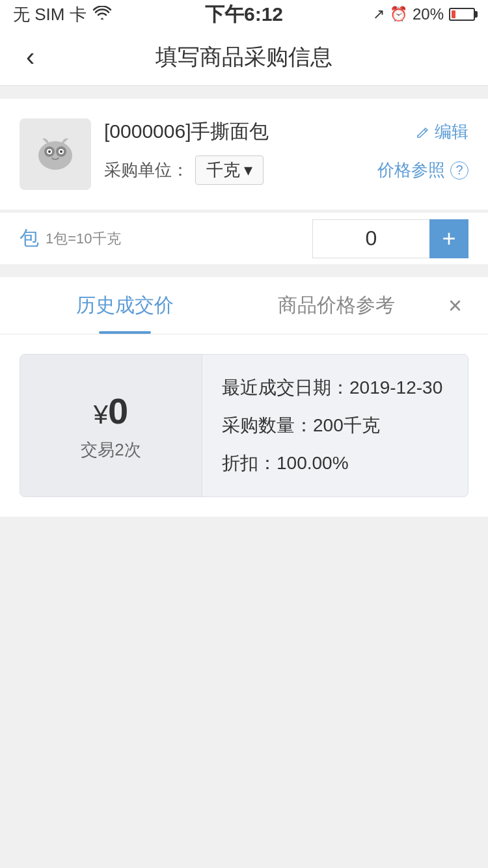 Image resolution: width=488 pixels, height=868 pixels. What do you see at coordinates (244, 154) in the screenshot?
I see `product-section: [0000006]手撕面包 编辑 采购单位： 千克 ▾` at bounding box center [244, 154].